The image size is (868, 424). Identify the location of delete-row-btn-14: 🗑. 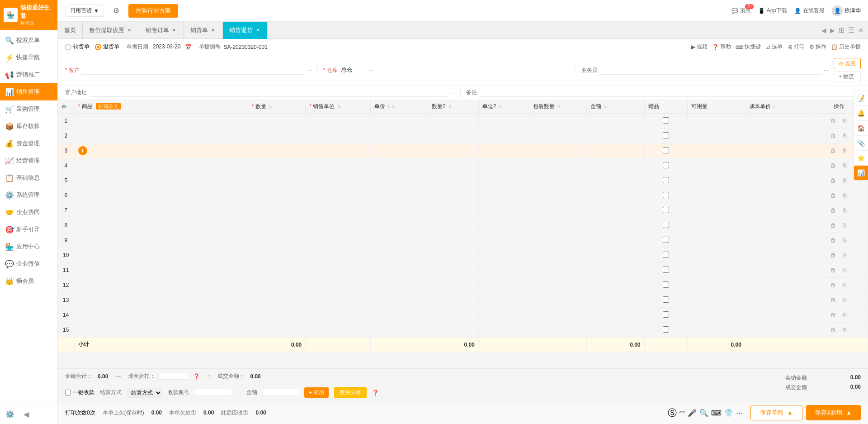
(833, 315).